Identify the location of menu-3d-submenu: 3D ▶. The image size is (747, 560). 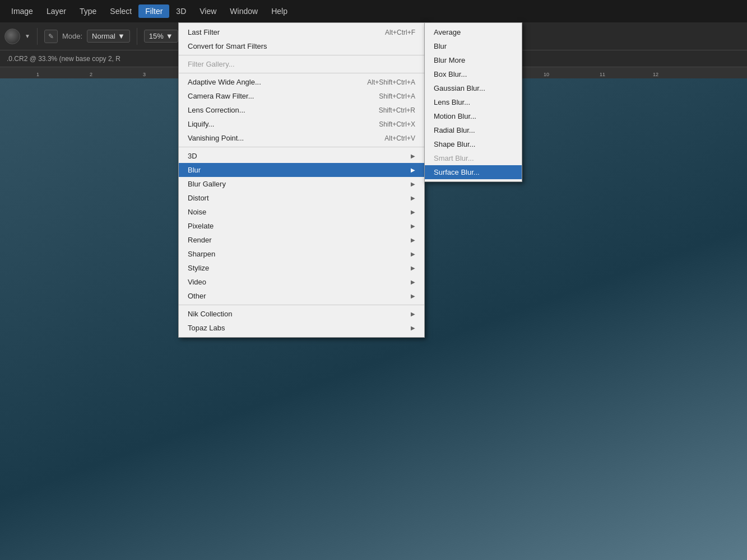
(301, 156).